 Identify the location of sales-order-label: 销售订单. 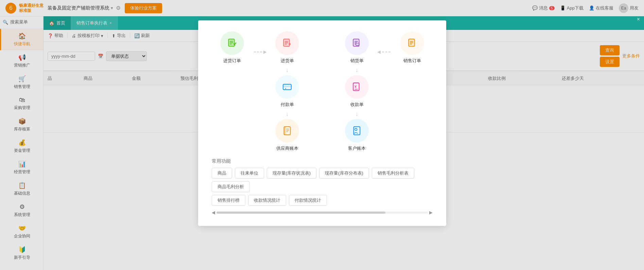
(412, 61).